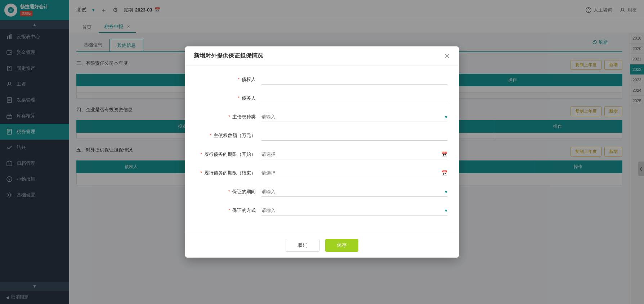  What do you see at coordinates (322, 98) in the screenshot?
I see `form-row-debtor: * 债务人` at bounding box center [322, 98].